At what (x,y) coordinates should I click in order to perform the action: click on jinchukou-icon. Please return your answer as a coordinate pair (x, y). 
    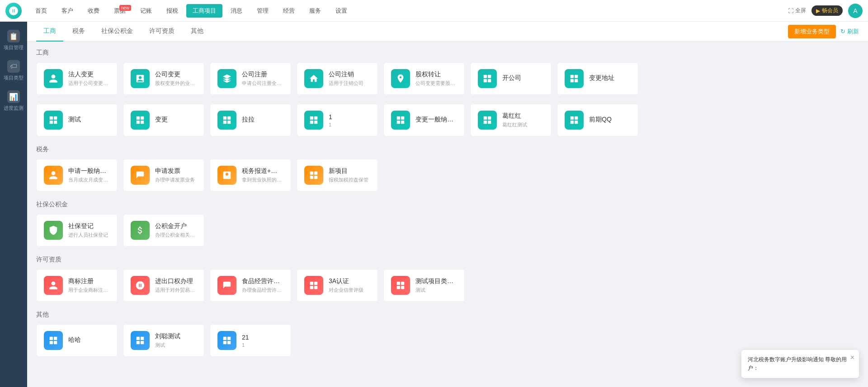
    Looking at the image, I should click on (140, 285).